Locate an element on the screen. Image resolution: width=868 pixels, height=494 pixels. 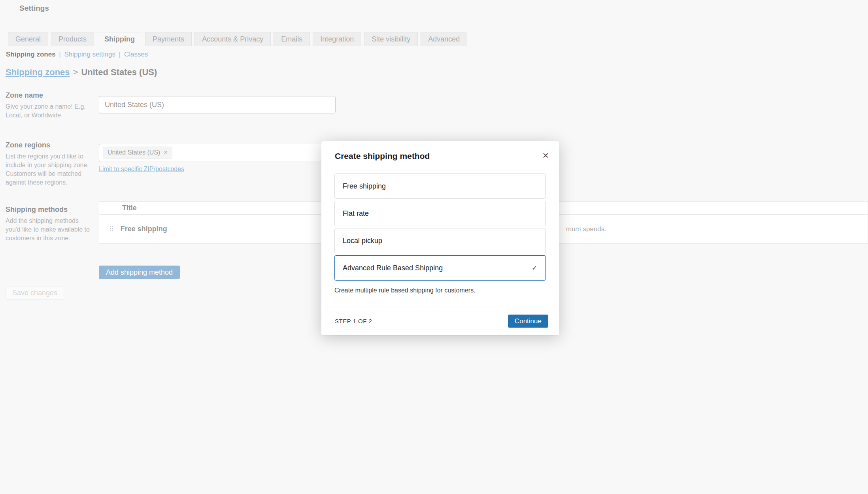
create-shipping-method-modal: Create shipping method × Free shipping F… is located at coordinates (440, 238).